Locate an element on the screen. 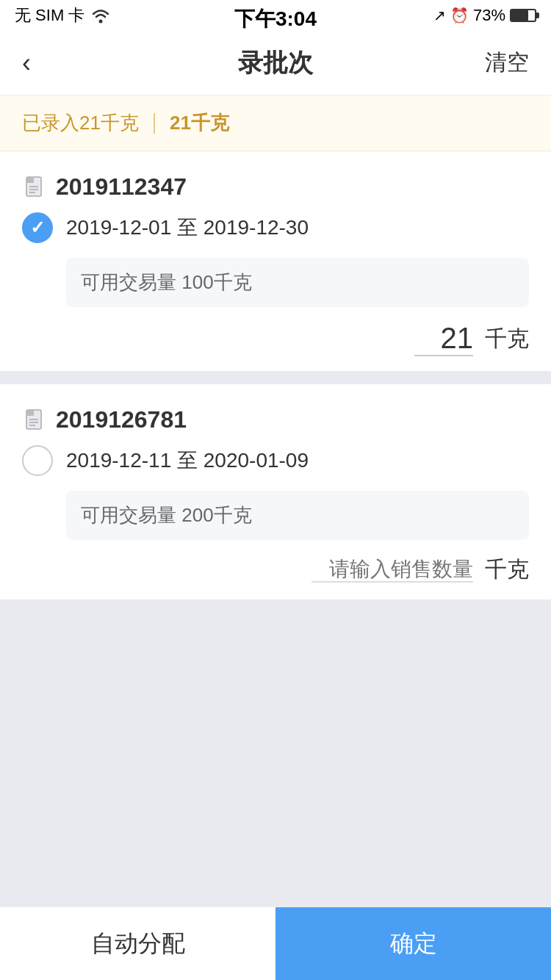  batch1-id-row: 2019112347 is located at coordinates (276, 187).